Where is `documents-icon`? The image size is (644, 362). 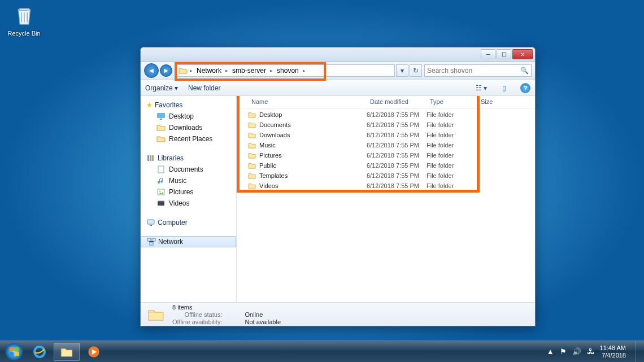
documents-icon is located at coordinates (161, 169).